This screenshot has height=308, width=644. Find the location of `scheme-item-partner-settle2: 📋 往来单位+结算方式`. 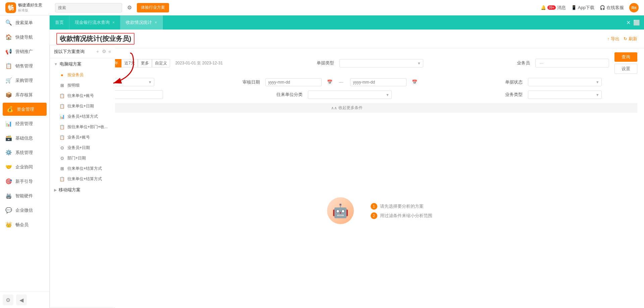

scheme-item-partner-settle2: 📋 往来单位+结算方式 is located at coordinates (83, 179).